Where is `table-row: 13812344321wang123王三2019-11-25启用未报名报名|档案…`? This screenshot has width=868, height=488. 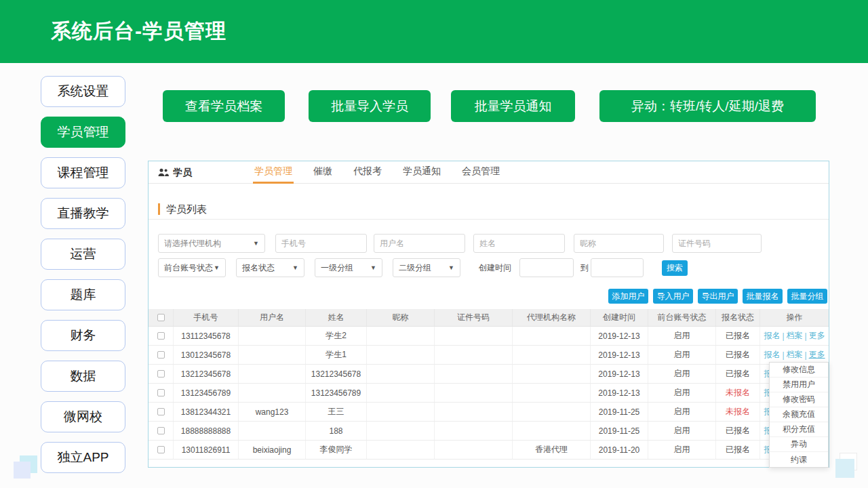
table-row: 13812344321wang123王三2019-11-25启用未报名报名|档案… is located at coordinates (488, 412).